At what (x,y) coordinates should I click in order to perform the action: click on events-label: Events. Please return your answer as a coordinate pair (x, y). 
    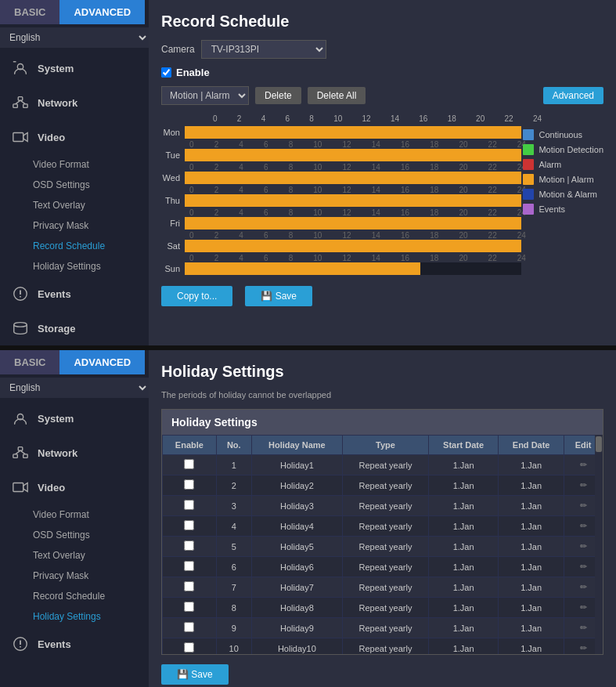
    Looking at the image, I should click on (55, 295).